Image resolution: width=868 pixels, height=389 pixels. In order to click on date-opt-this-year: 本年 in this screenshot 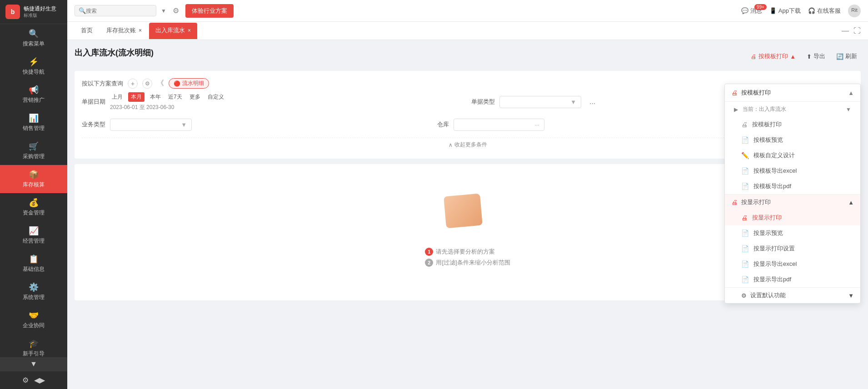, I will do `click(155, 97)`.